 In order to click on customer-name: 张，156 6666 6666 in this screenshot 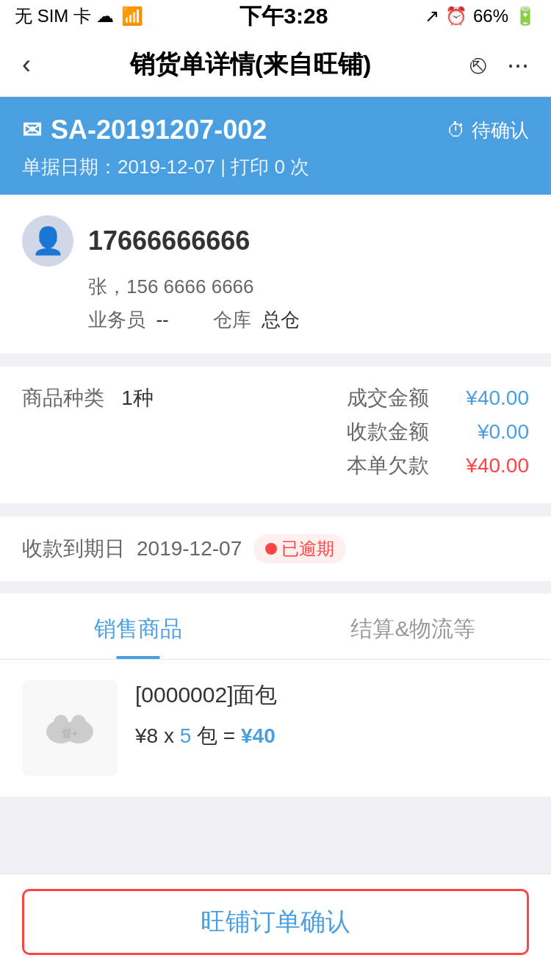, I will do `click(309, 287)`.